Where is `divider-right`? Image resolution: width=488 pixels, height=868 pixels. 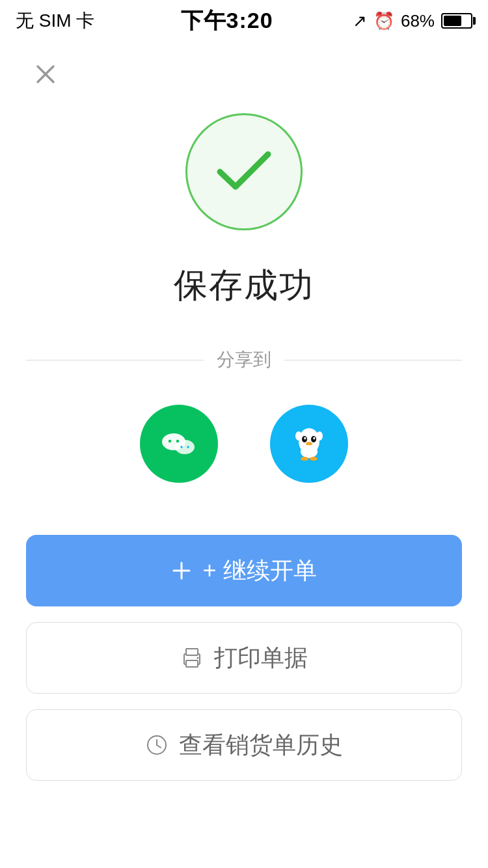 divider-right is located at coordinates (373, 360).